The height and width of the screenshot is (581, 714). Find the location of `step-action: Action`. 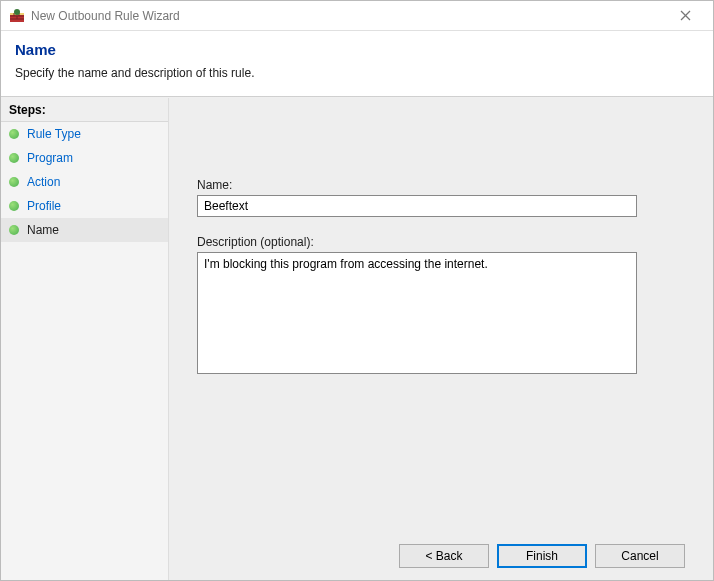

step-action: Action is located at coordinates (84, 182).